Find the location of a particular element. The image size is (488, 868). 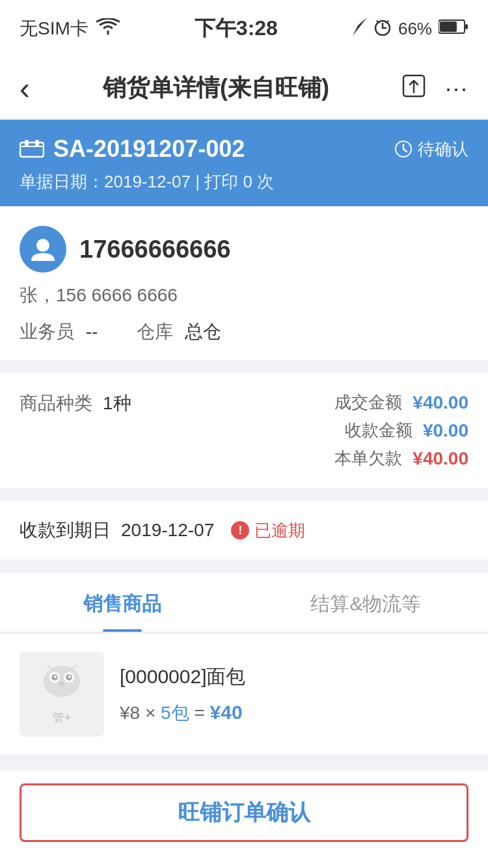

product-logo-icon is located at coordinates (62, 685).